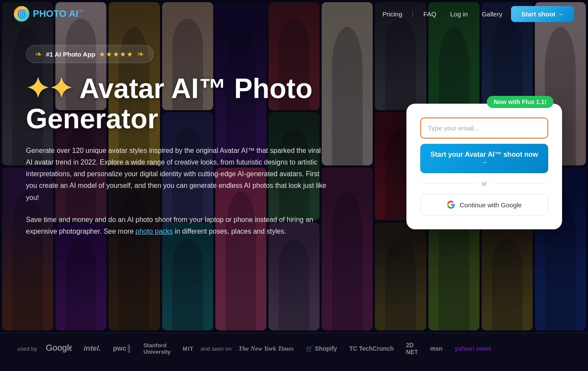 The width and height of the screenshot is (588, 371). I want to click on logo-text: PHOTO AI™, so click(58, 14).